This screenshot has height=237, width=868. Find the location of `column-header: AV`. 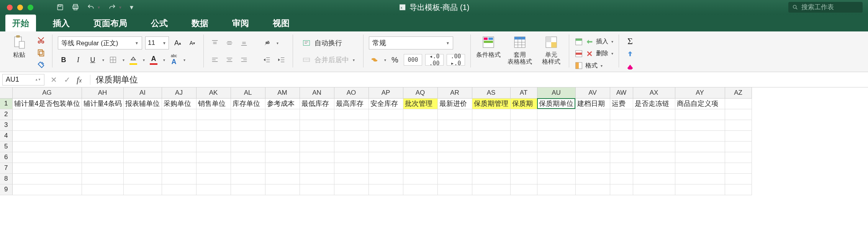

column-header: AV is located at coordinates (593, 93).